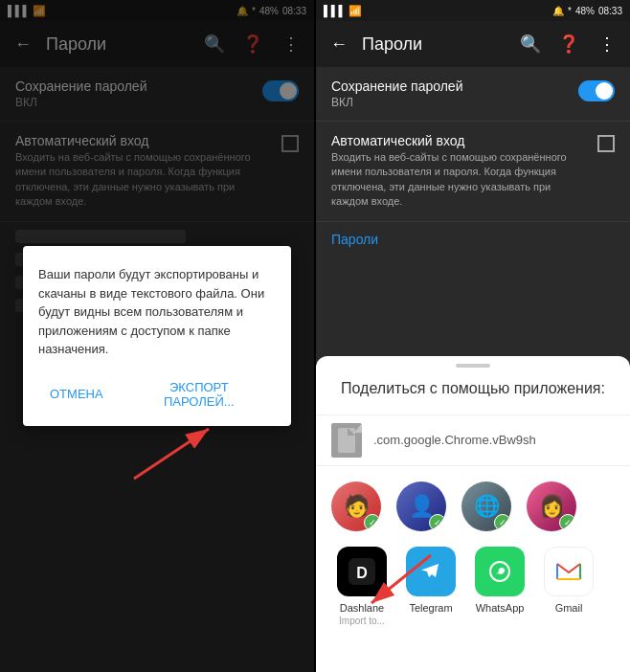  I want to click on avatar-badge-2: ✓, so click(438, 523).